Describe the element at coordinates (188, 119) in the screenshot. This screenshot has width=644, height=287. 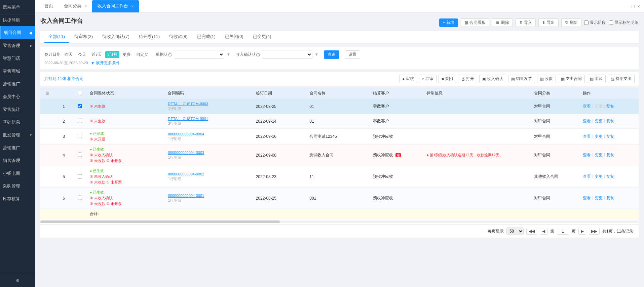
I see `row2-code-link: RETAIL_CUSTOM-0001` at that location.